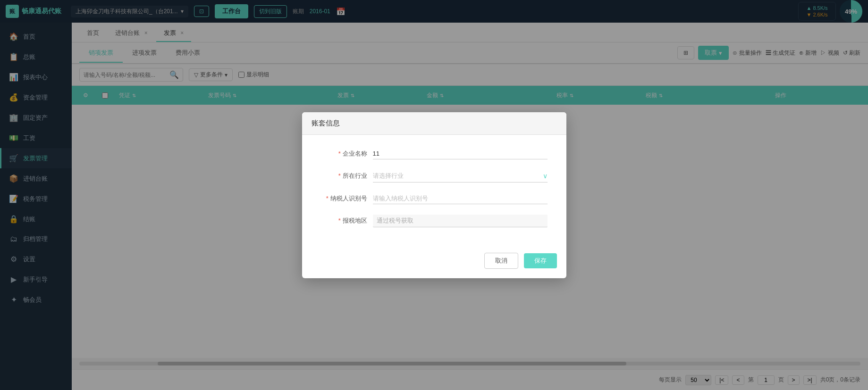 The height and width of the screenshot is (390, 868). I want to click on company-name-input, so click(460, 154).